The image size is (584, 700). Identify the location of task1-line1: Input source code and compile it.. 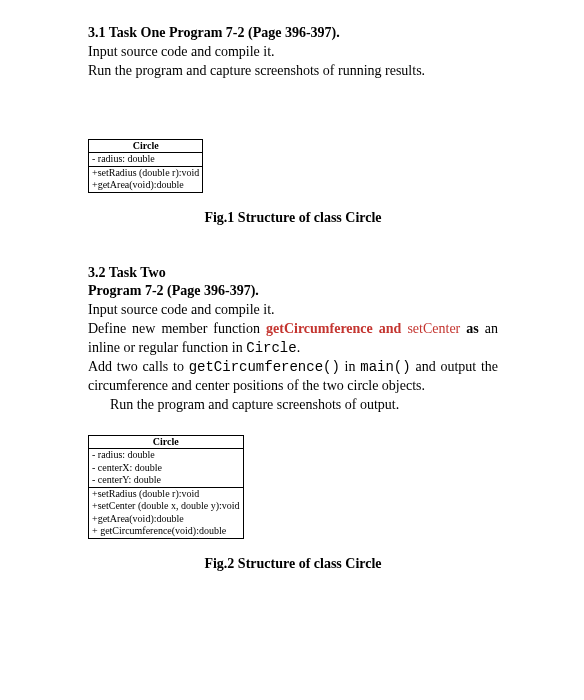
(293, 52).